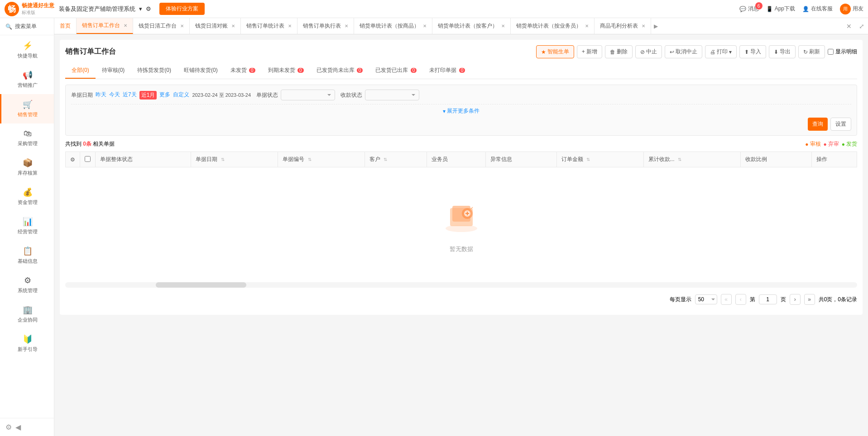  What do you see at coordinates (385, 159) in the screenshot?
I see `customer-sort-icon: ⇅` at bounding box center [385, 159].